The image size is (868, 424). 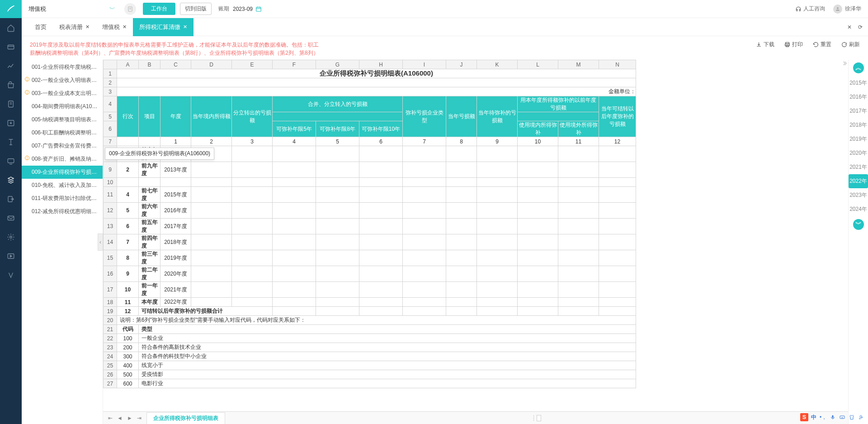 I want to click on sheet-nav-first-icon: ⇤, so click(x=110, y=418).